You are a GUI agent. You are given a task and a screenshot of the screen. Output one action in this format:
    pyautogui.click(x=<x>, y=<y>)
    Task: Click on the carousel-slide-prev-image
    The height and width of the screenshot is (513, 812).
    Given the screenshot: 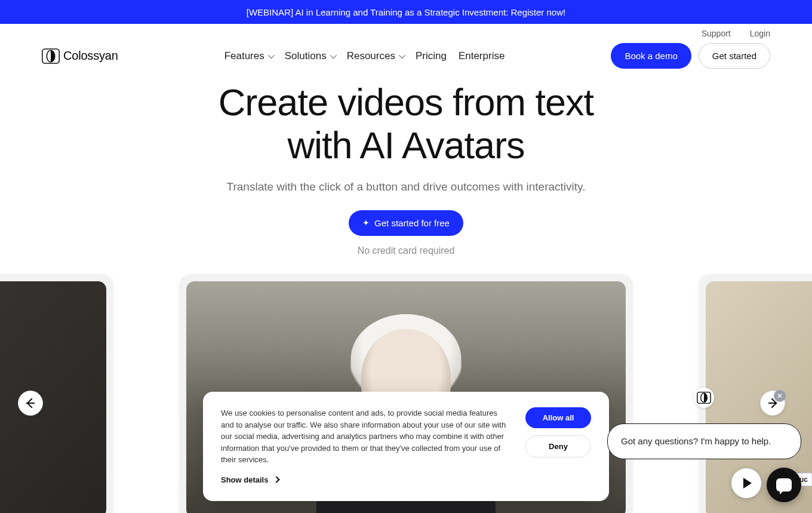 What is the action you would take?
    pyautogui.click(x=53, y=397)
    